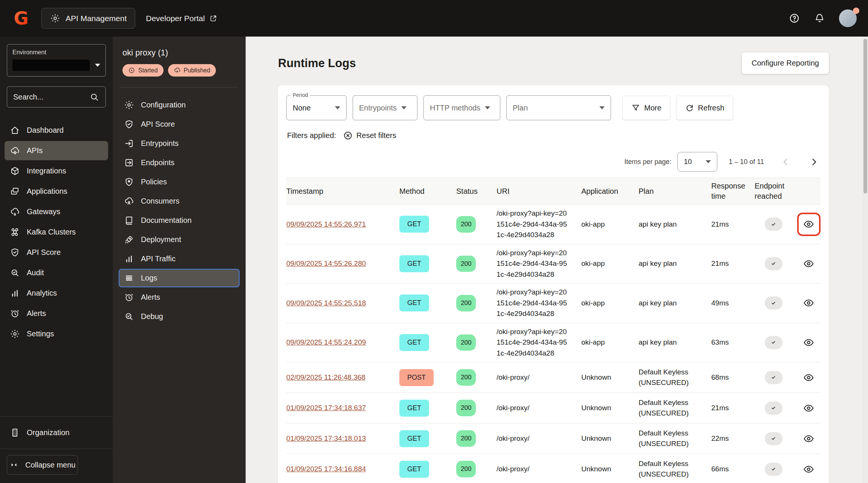 The image size is (868, 483). Describe the element at coordinates (733, 191) in the screenshot. I see `column-header: Response time` at that location.